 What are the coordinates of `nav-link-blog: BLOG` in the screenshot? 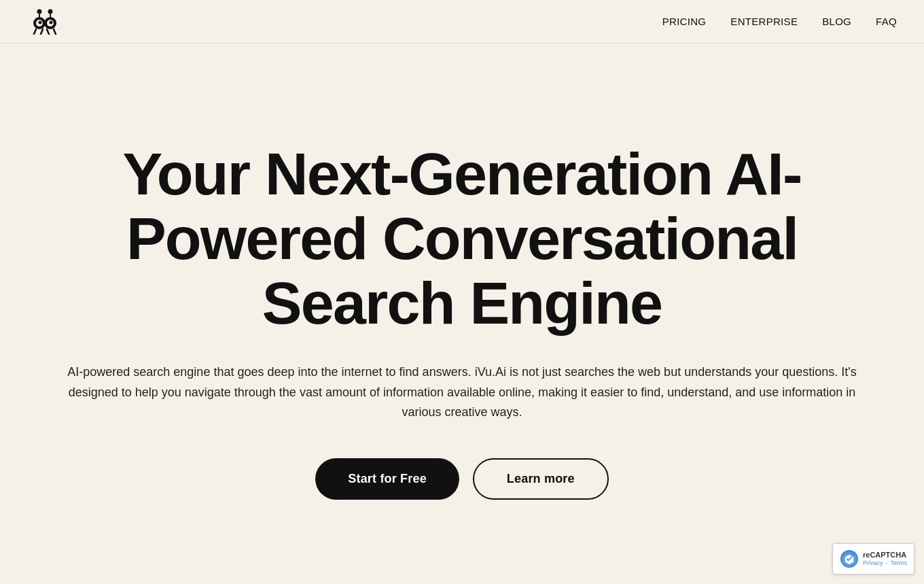 It's located at (837, 22).